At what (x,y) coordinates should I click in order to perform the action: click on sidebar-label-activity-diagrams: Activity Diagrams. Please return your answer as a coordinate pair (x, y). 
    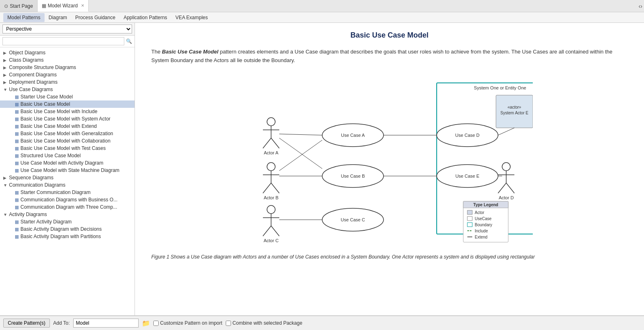
    Looking at the image, I should click on (28, 214).